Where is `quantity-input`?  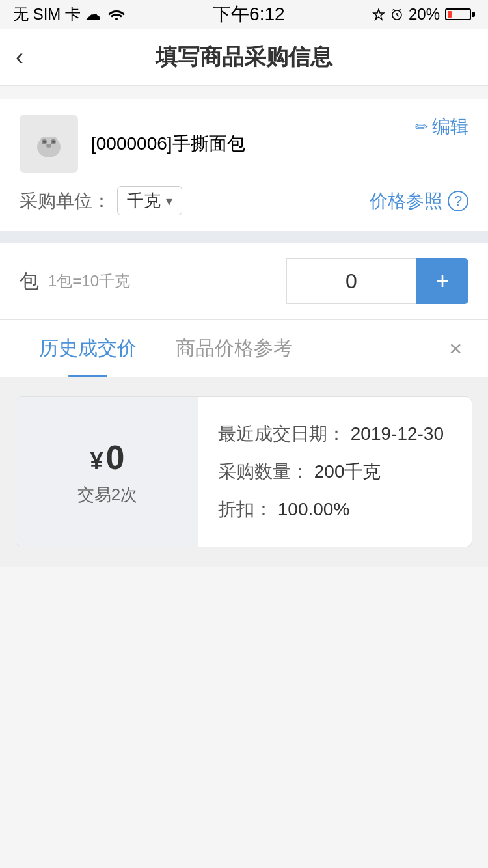 quantity-input is located at coordinates (351, 281).